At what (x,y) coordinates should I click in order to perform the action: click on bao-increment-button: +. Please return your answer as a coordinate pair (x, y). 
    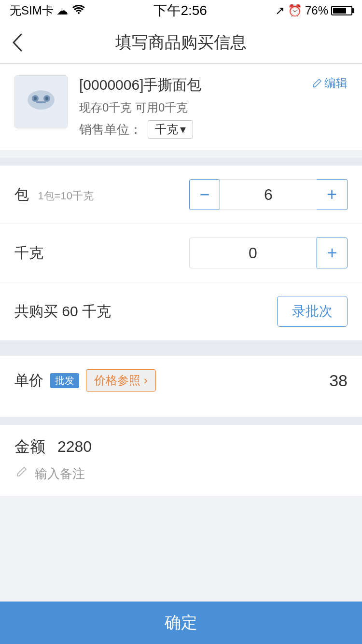
    Looking at the image, I should click on (332, 195).